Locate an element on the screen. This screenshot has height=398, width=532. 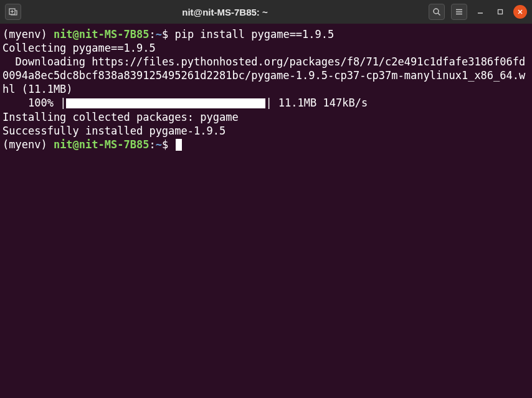
progress-bar is located at coordinates (166, 103).